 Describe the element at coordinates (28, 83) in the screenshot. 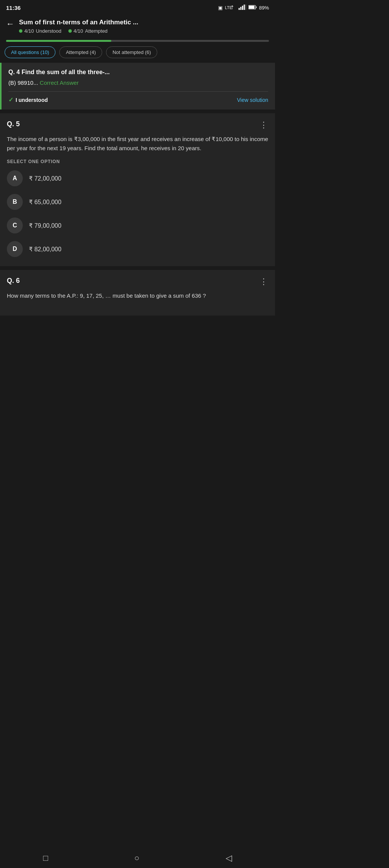

I see `q4-answer-value: 98910...` at that location.